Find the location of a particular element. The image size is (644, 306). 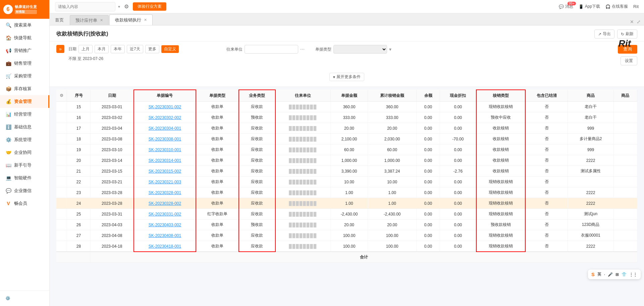

user-avatar: Rit is located at coordinates (636, 7).